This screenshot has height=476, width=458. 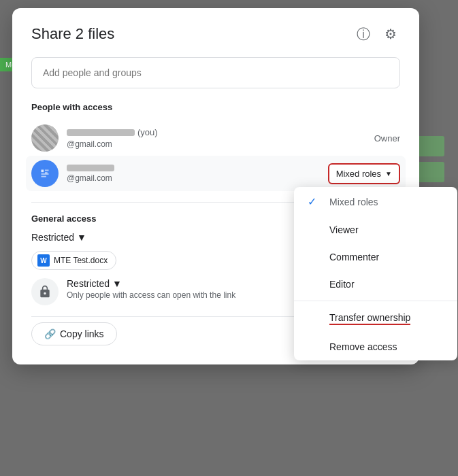 What do you see at coordinates (389, 174) in the screenshot?
I see `dropdown-caret-icon: ▼` at bounding box center [389, 174].